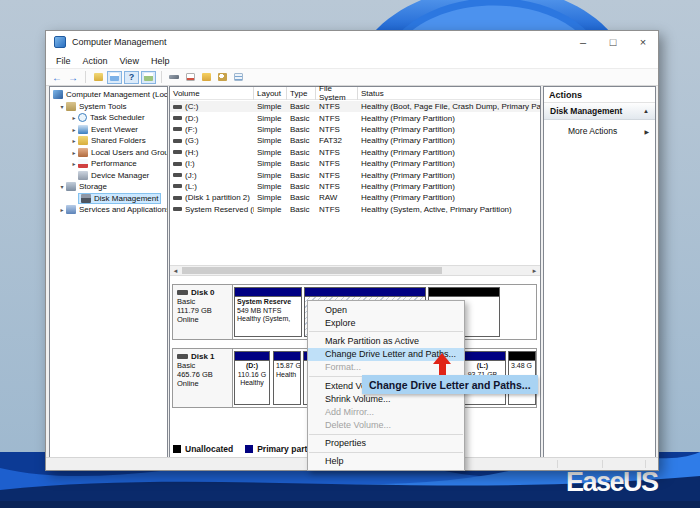 Image resolution: width=700 pixels, height=508 pixels. I want to click on export-icon, so click(206, 78).